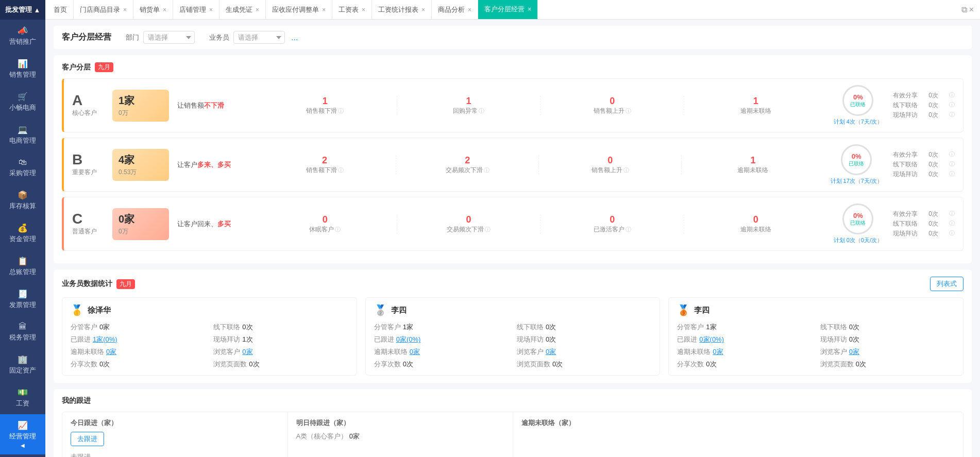 This screenshot has width=980, height=457. Describe the element at coordinates (402, 10) in the screenshot. I see `tab-payroll-report: 工资统计报表 ×` at that location.